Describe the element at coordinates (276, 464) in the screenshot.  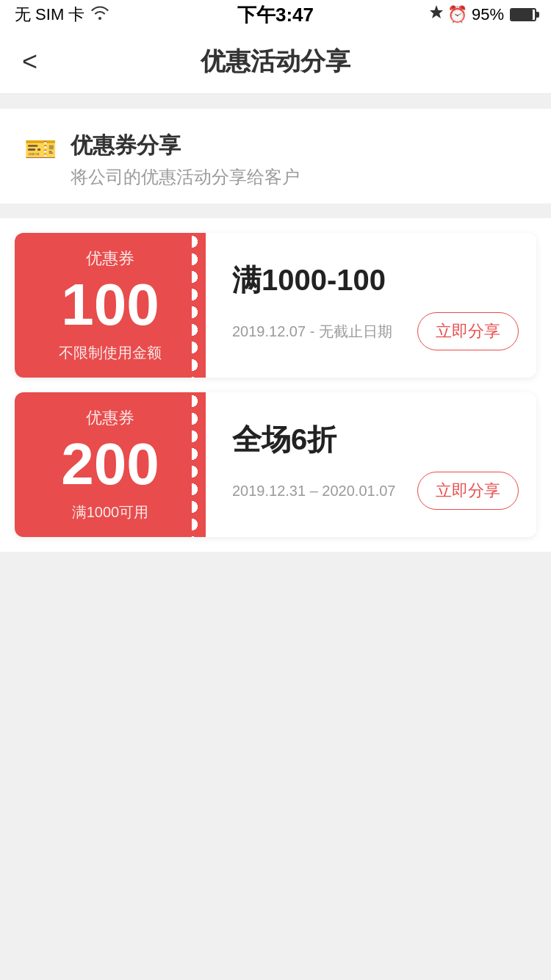
I see `coupon-card-2: 优惠券 200 满1000可用 全场6折 2019.12.31 – 2020.0…` at that location.